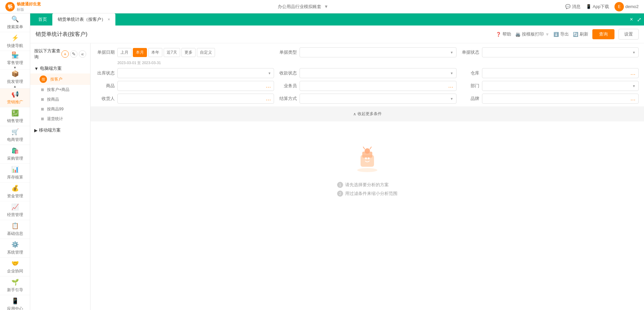  What do you see at coordinates (43, 19) in the screenshot?
I see `tab-home: 首页` at bounding box center [43, 19].